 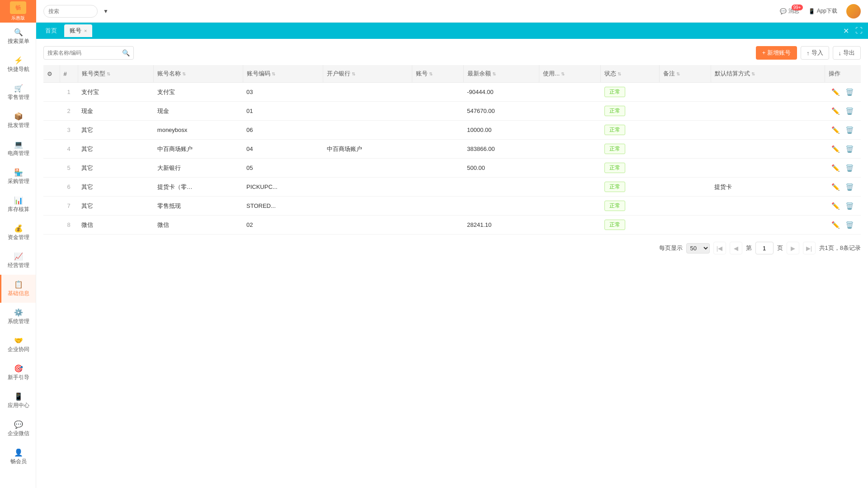 What do you see at coordinates (19, 406) in the screenshot?
I see `sidebar-item-label: 应用中心` at bounding box center [19, 406].